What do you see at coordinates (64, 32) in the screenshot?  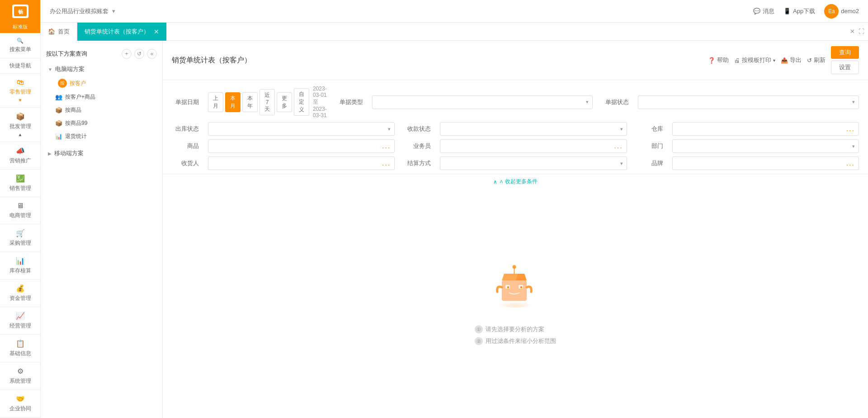 I see `tab-home-label: 首页` at bounding box center [64, 32].